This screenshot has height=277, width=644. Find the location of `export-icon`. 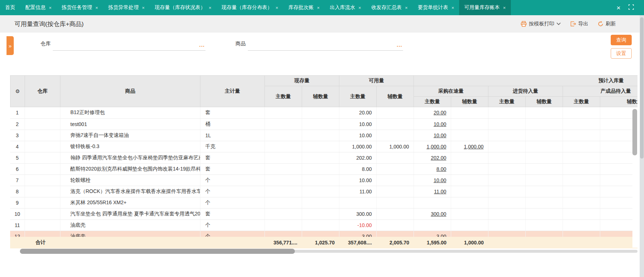

export-icon is located at coordinates (573, 24).